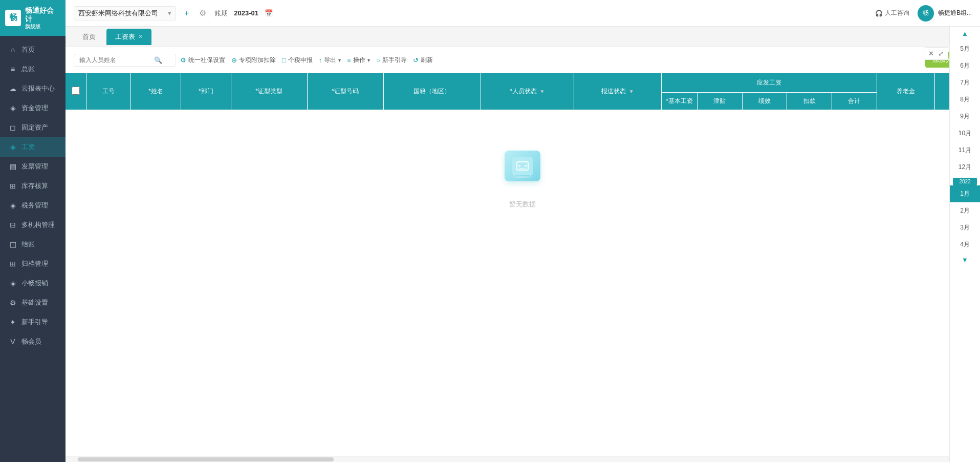  Describe the element at coordinates (897, 13) in the screenshot. I see `support-label: 人工咨询` at that location.